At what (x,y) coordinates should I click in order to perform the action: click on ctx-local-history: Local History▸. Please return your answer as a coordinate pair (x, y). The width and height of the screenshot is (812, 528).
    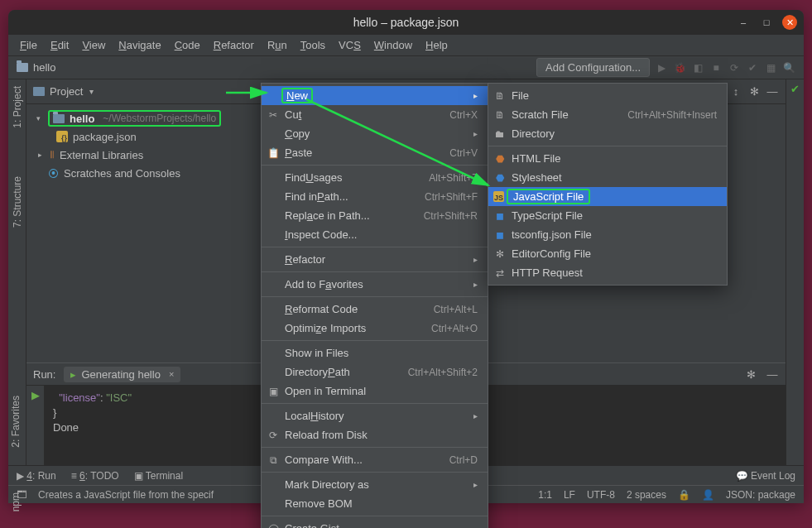
    Looking at the image, I should click on (374, 415).